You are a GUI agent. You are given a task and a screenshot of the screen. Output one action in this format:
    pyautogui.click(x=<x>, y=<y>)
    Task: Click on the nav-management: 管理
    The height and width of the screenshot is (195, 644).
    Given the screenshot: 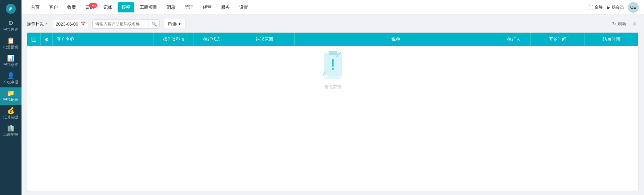 What is the action you would take?
    pyautogui.click(x=189, y=7)
    